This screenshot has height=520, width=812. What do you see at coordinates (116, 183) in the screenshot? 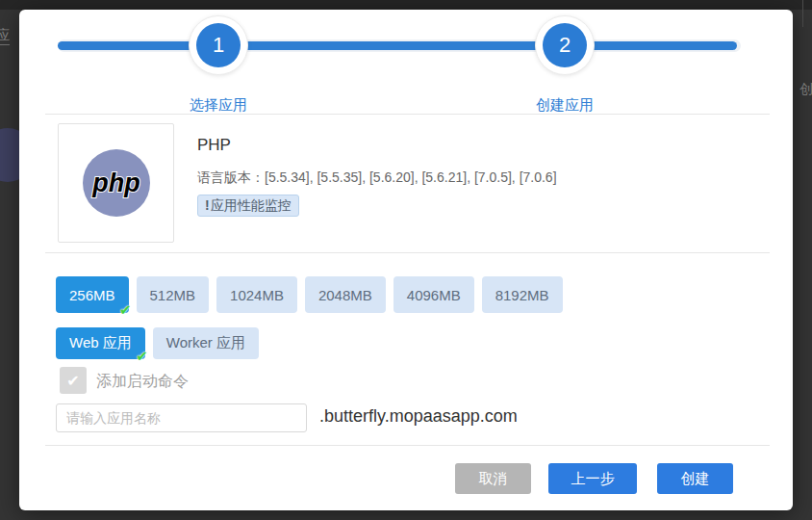
I see `php-logo-icon: php` at bounding box center [116, 183].